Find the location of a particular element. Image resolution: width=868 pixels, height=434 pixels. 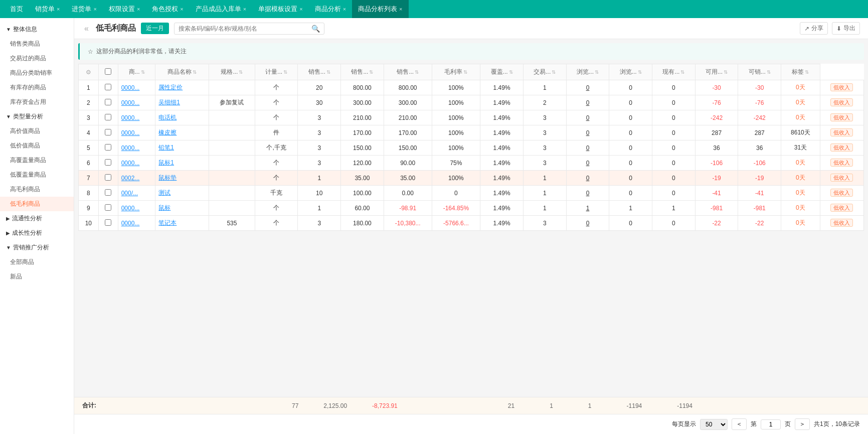

sidebar-item-sales-goods: 销售类商品 is located at coordinates (37, 44).